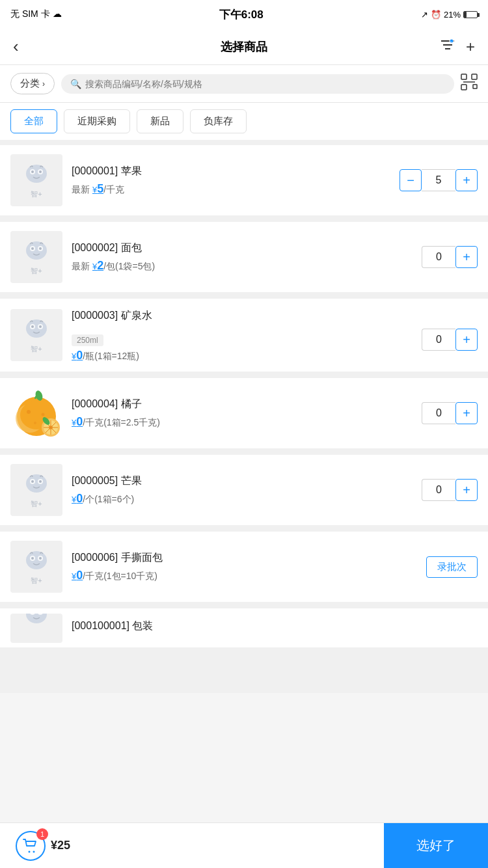 This screenshot has width=488, height=868. I want to click on product-price: 最新 ¥5/千克, so click(236, 189).